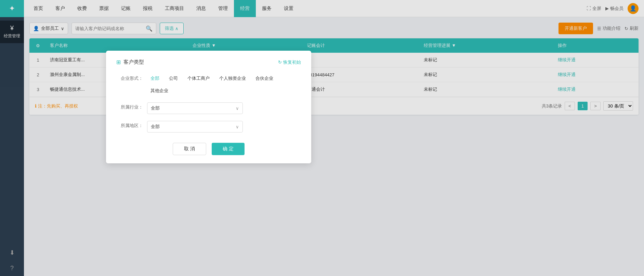 This screenshot has height=276, width=644. Describe the element at coordinates (264, 78) in the screenshot. I see `enterprise-option-partnership: 合伙企业` at that location.